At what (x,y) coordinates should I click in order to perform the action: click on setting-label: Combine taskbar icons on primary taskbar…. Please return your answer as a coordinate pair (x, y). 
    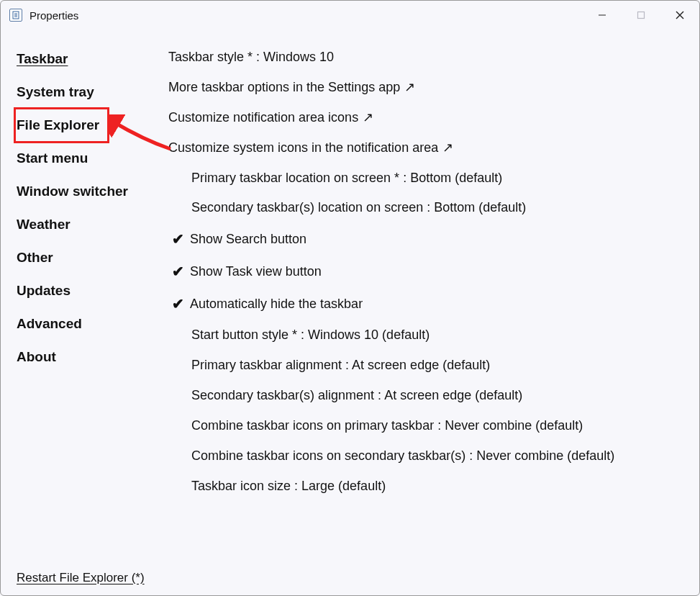
    Looking at the image, I should click on (387, 426).